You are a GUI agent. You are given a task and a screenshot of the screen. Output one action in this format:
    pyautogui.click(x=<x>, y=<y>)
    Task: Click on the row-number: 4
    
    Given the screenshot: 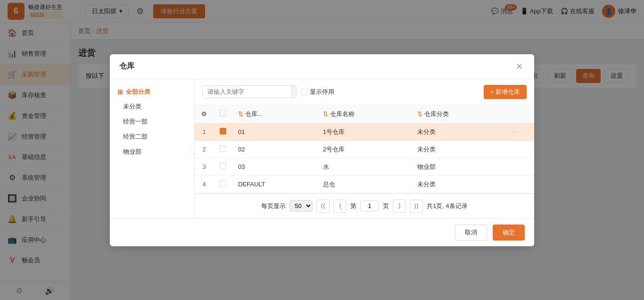 What is the action you would take?
    pyautogui.click(x=204, y=184)
    